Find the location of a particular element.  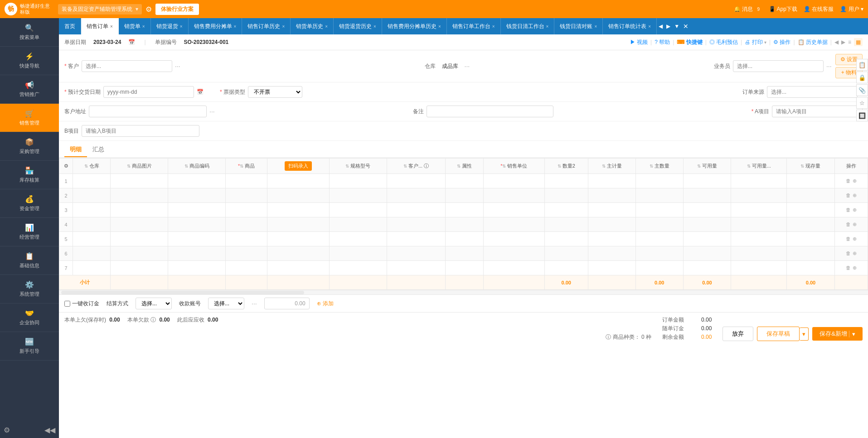

print-dropdown: ▾ is located at coordinates (765, 43).